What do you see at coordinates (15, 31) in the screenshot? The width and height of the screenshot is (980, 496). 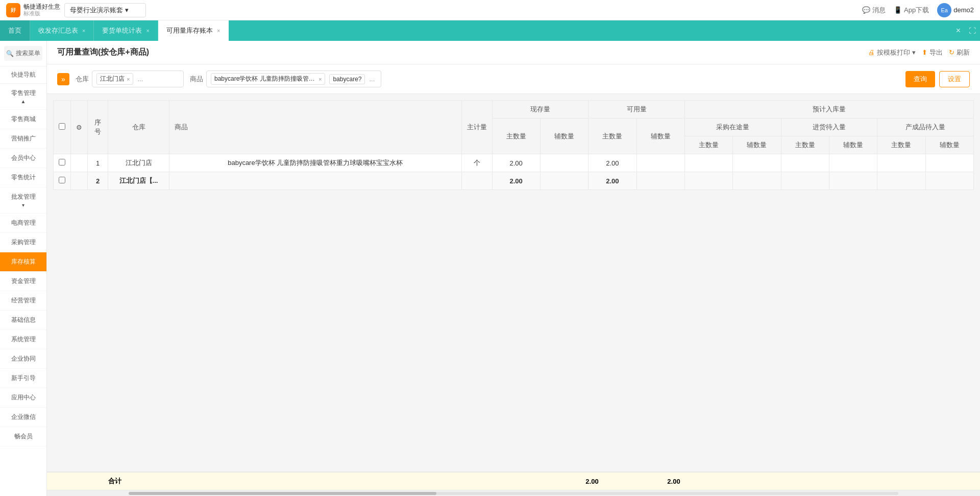 I see `tab-home: 首页` at bounding box center [15, 31].